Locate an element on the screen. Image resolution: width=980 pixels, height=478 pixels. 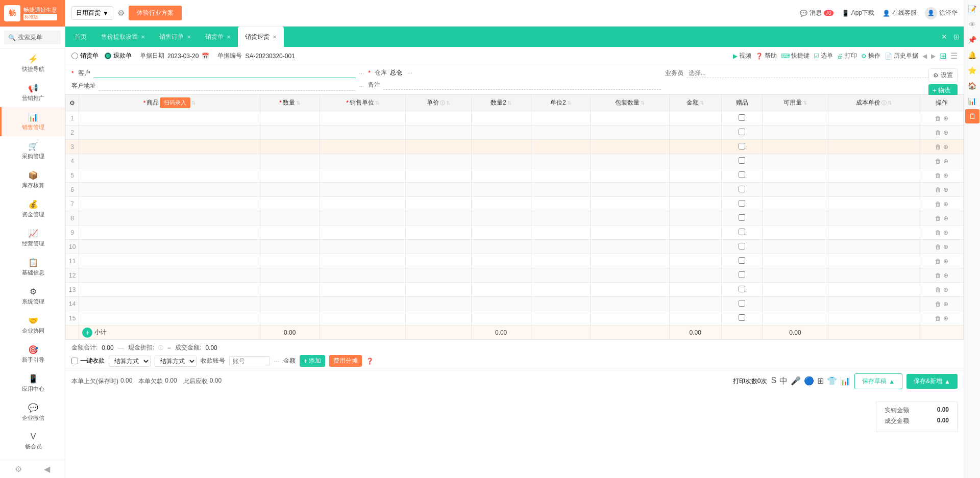
history-btn: 📄 历史单据 is located at coordinates (901, 56).